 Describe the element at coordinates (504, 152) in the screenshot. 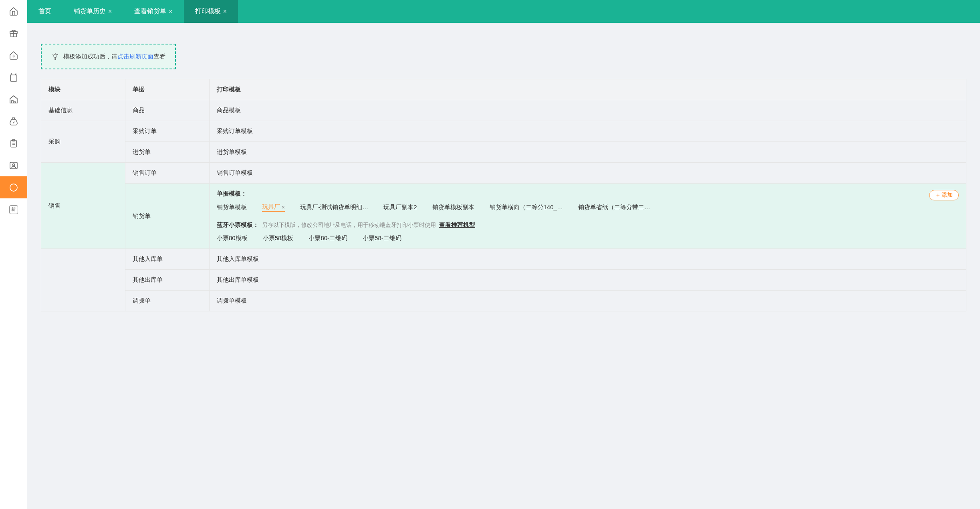

I see `table-row: 进货单 进货单模板` at that location.